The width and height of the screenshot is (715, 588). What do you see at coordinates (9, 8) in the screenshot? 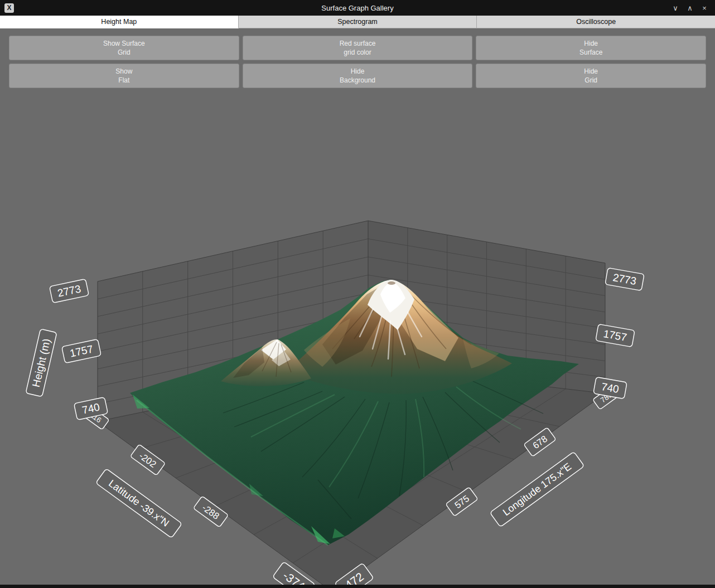
I see `app-icon: X` at bounding box center [9, 8].